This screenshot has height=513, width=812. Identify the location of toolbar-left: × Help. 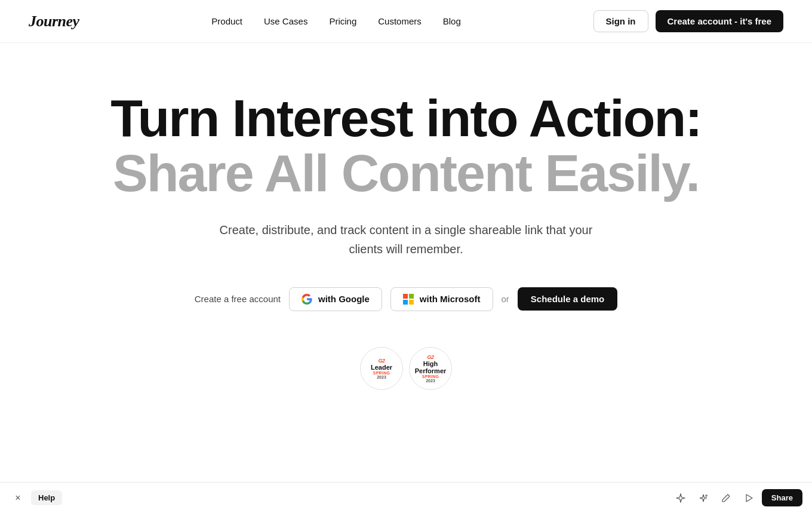
(36, 498).